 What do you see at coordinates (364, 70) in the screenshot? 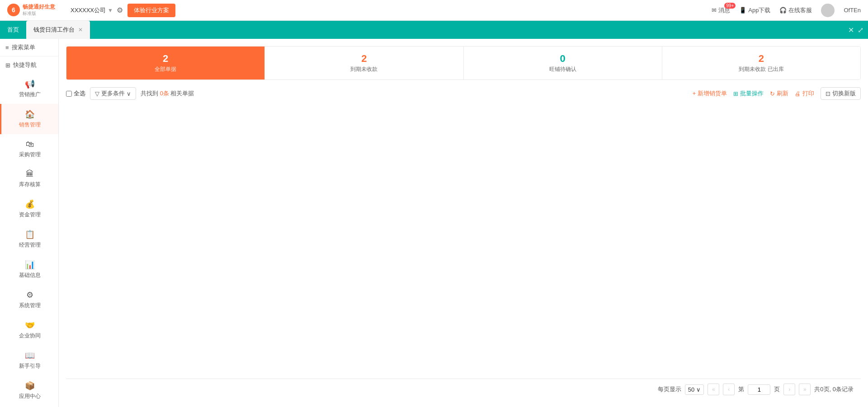
I see `stat-label-overdue: 到期未收款` at bounding box center [364, 70].